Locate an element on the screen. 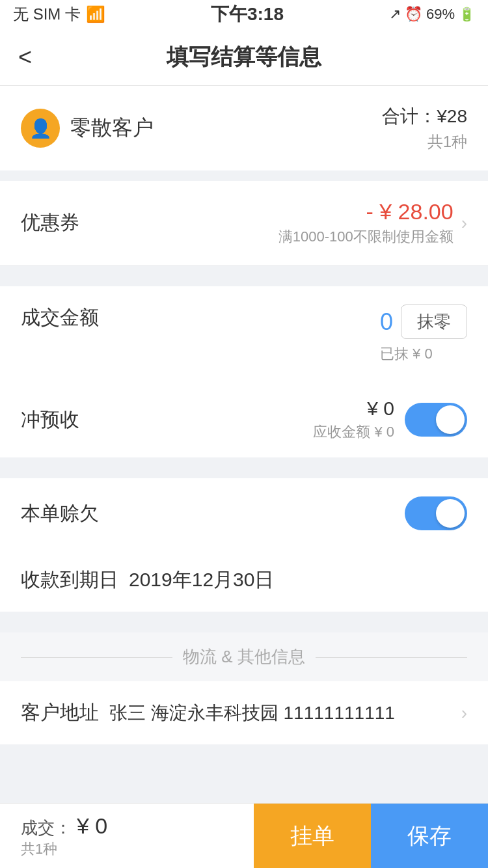 The height and width of the screenshot is (868, 488). customer-info: 👤 零散客户 is located at coordinates (87, 128).